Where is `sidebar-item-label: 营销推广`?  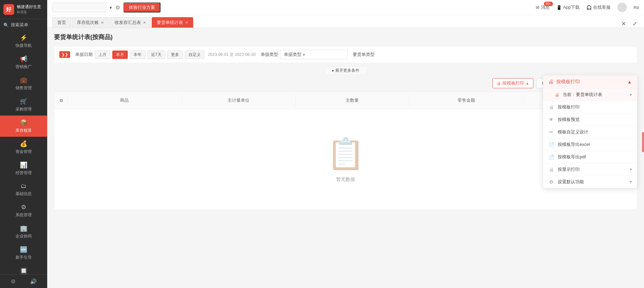 sidebar-item-label: 营销推广 is located at coordinates (24, 67).